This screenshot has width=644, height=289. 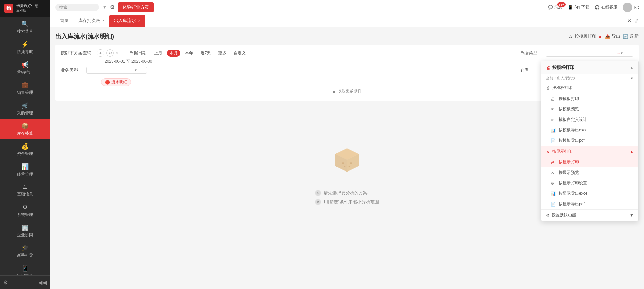 I want to click on template-print-button: 🖨 按模板打印 ▲, so click(x=585, y=36).